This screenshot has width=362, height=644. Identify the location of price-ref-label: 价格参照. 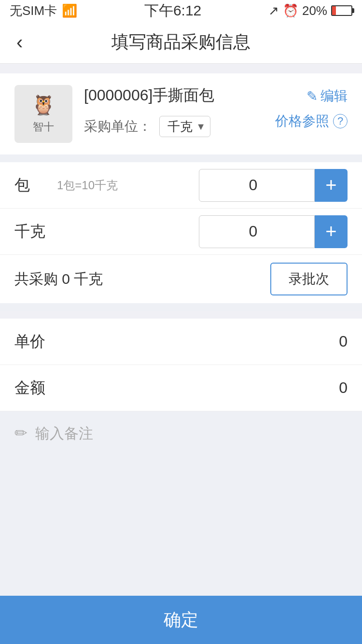
(302, 121).